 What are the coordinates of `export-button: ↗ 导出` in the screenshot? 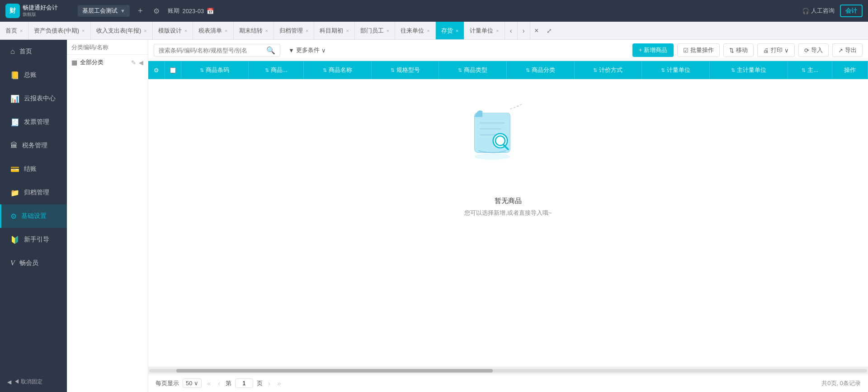 It's located at (847, 50).